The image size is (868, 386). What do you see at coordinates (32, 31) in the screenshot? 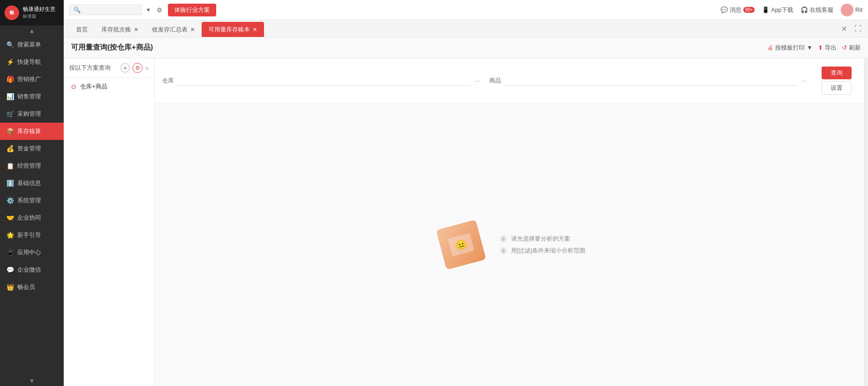
I see `scroll-up-btn: ▲` at bounding box center [32, 31].